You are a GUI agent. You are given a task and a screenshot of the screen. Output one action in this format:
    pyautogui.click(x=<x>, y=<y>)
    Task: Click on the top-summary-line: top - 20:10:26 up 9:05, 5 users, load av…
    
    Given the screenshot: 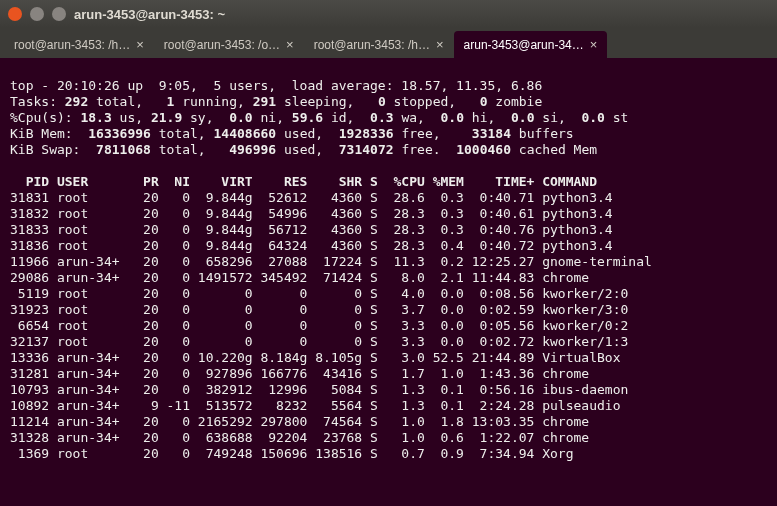 What is the action you would take?
    pyautogui.click(x=276, y=86)
    